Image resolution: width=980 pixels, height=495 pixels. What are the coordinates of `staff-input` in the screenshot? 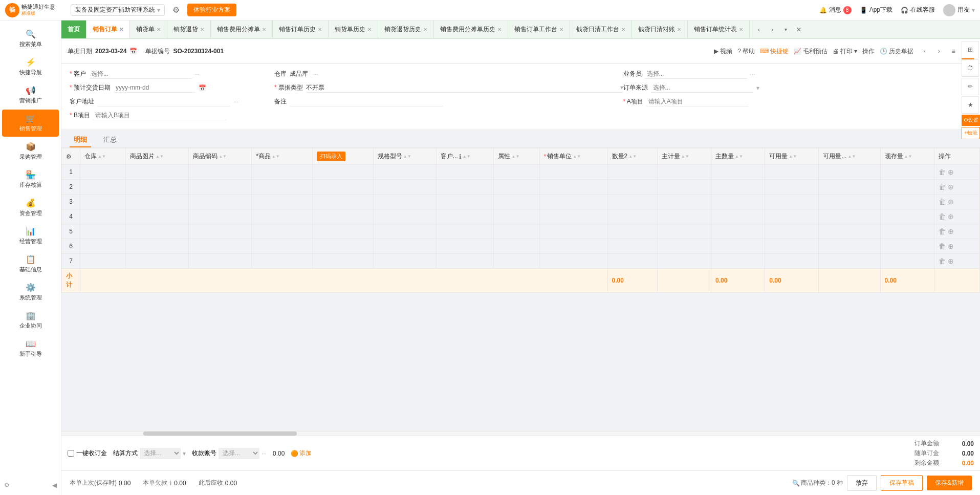 It's located at (696, 74).